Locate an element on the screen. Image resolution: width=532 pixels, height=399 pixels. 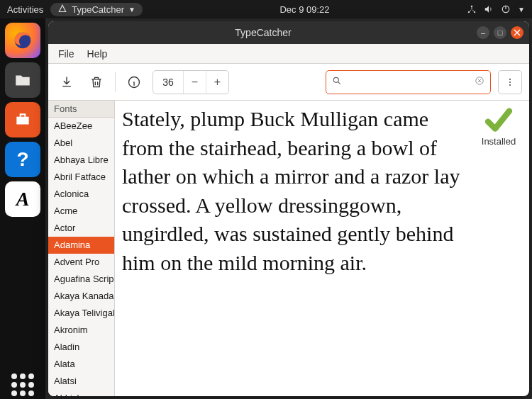
menu-help: Help is located at coordinates (98, 54).